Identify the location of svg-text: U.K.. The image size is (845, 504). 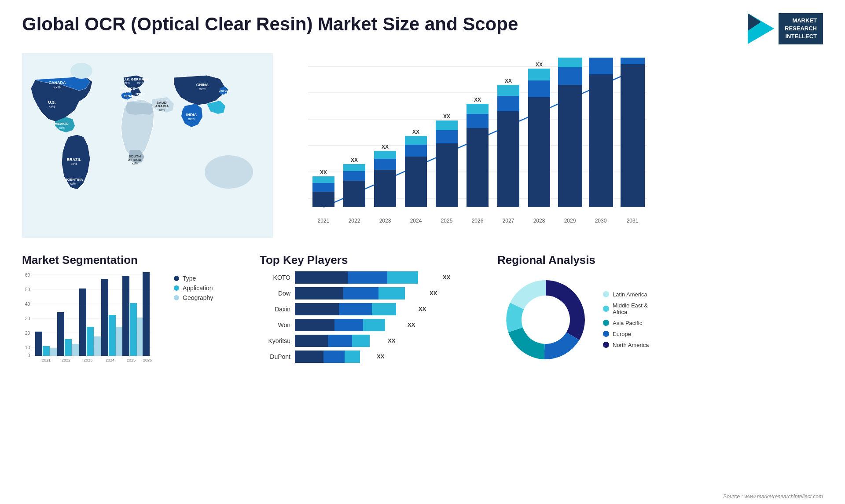
(127, 79).